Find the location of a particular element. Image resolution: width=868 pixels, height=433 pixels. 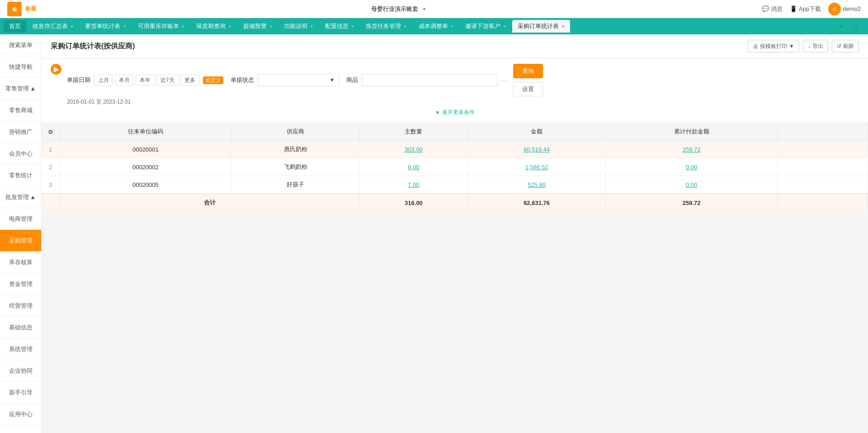

page-title: 采购订单统计表(按供应商) is located at coordinates (93, 46).